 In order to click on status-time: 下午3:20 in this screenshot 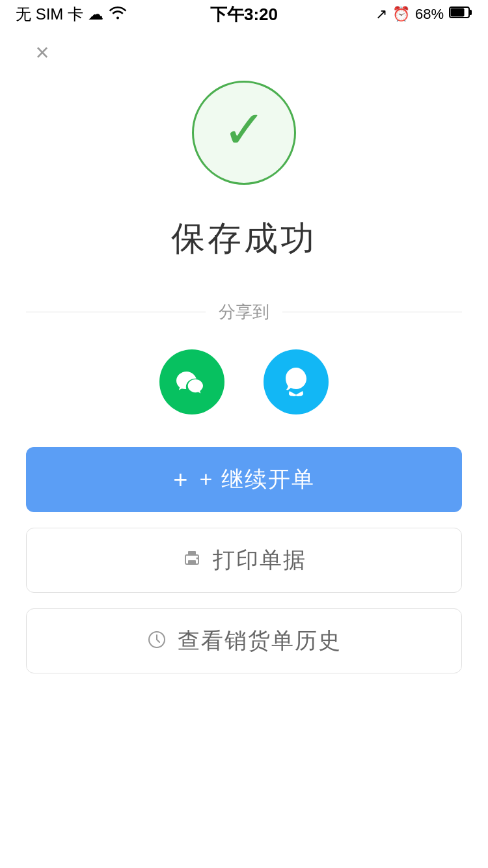, I will do `click(244, 14)`.